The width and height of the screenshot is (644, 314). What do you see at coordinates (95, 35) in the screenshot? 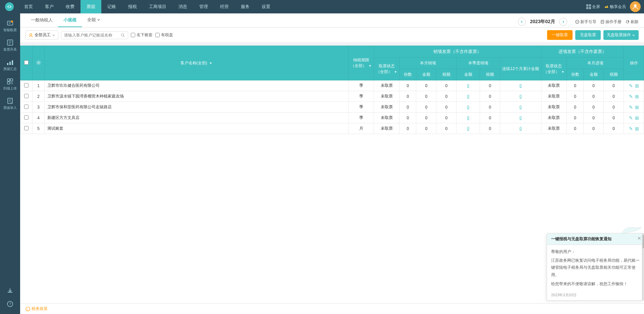
I see `search-box` at bounding box center [95, 35].